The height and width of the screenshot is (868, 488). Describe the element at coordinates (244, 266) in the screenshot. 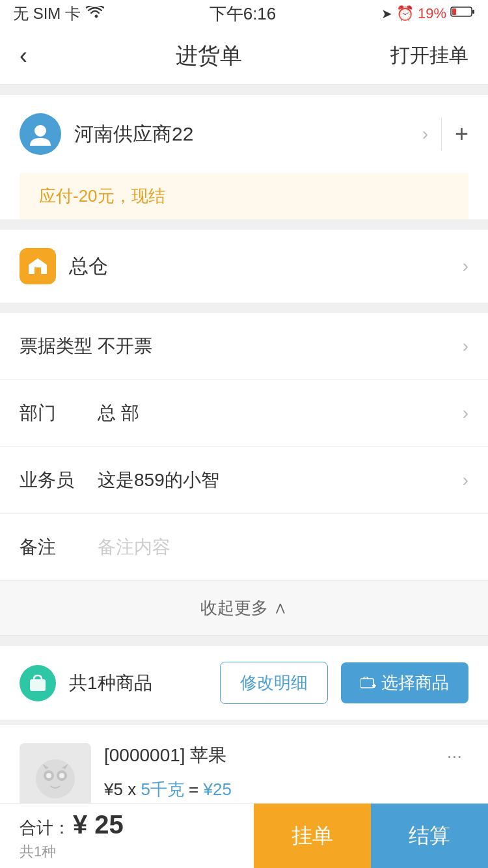

I see `warehouse-section: 总仓 ›` at that location.